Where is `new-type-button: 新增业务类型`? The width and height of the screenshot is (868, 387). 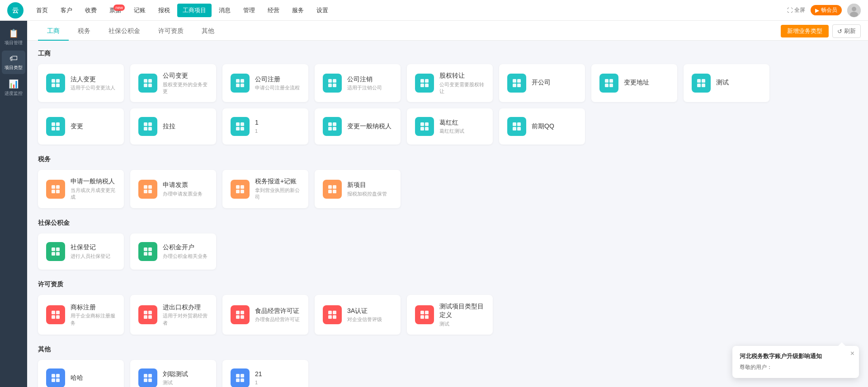
new-type-button: 新增业务类型 is located at coordinates (805, 31).